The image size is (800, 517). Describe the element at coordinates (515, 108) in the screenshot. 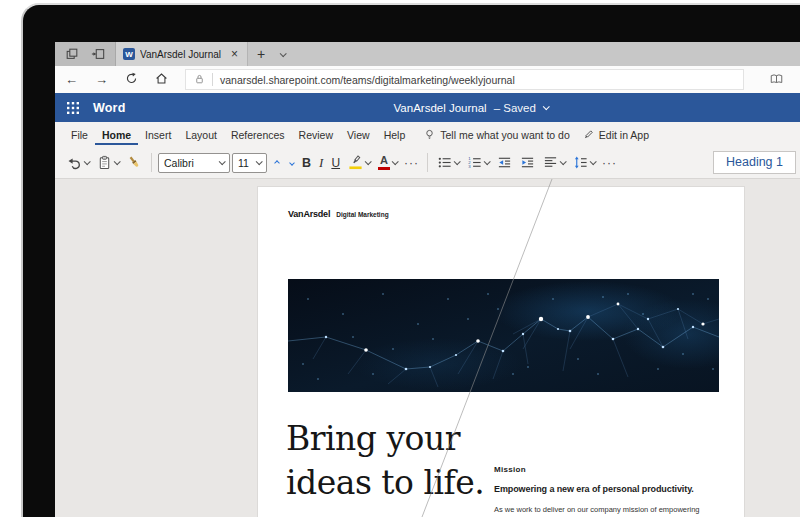

I see `save-status: – Saved` at that location.